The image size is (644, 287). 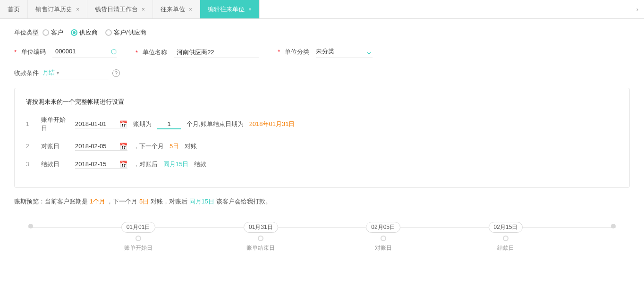 What do you see at coordinates (230, 9) in the screenshot?
I see `tab-edit-partner: 编辑往来单位 ×` at bounding box center [230, 9].